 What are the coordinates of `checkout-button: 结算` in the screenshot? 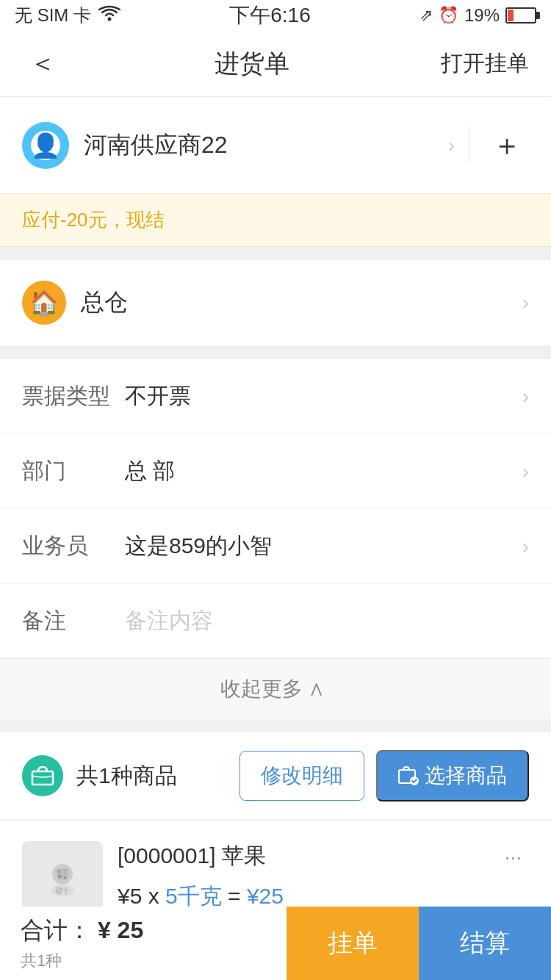 It's located at (485, 943).